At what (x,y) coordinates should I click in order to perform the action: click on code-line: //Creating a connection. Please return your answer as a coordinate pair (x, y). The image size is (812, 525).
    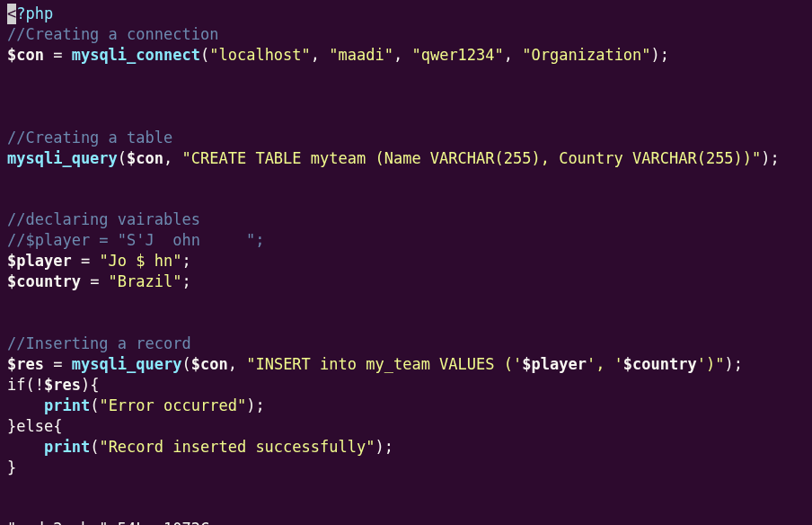
    Looking at the image, I should click on (410, 34).